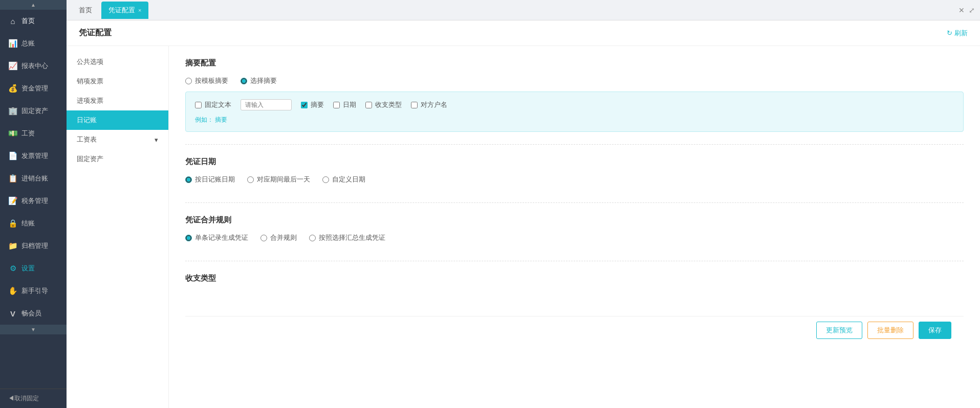 This screenshot has height=408, width=980. What do you see at coordinates (278, 179) in the screenshot?
I see `radio-last-day: 对应期间最后一天` at bounding box center [278, 179].